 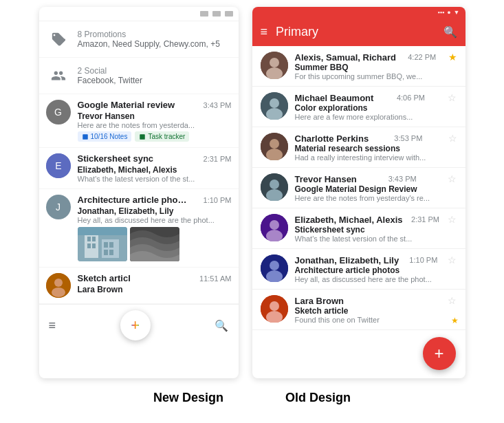 What do you see at coordinates (105, 278) in the screenshot?
I see `email-sender-3: Sketch articl` at bounding box center [105, 278].